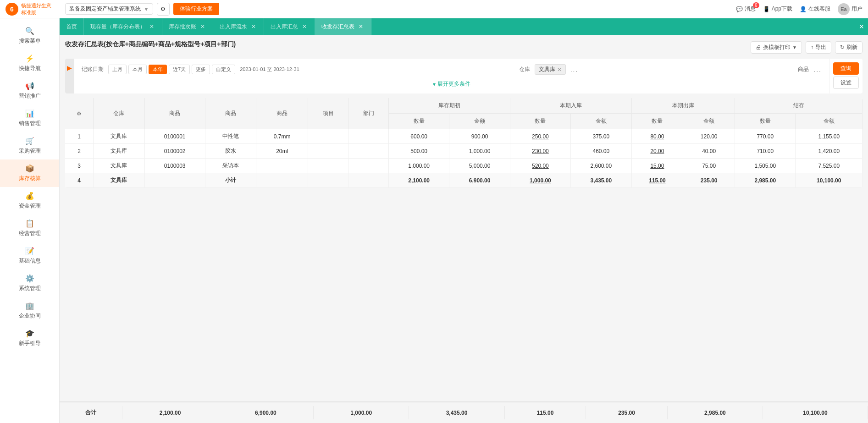 This screenshot has width=868, height=423. I want to click on tab-home: 首页, so click(72, 27).